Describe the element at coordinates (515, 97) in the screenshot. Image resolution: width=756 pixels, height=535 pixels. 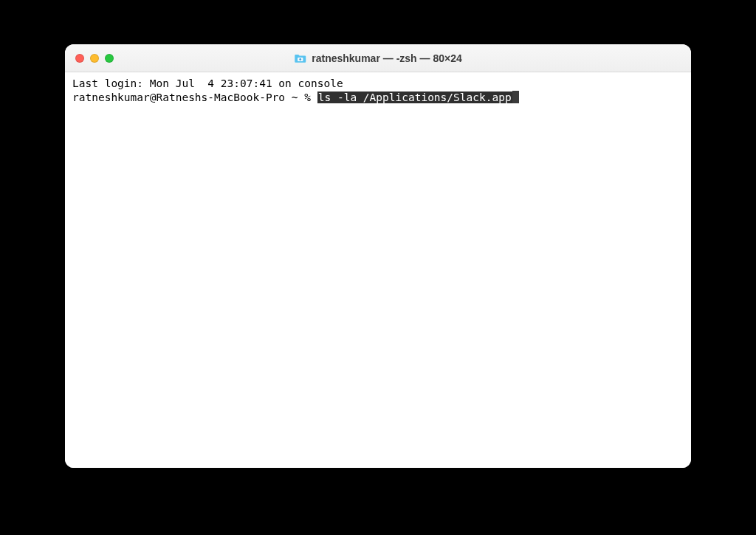
I see `cursor-icon` at that location.